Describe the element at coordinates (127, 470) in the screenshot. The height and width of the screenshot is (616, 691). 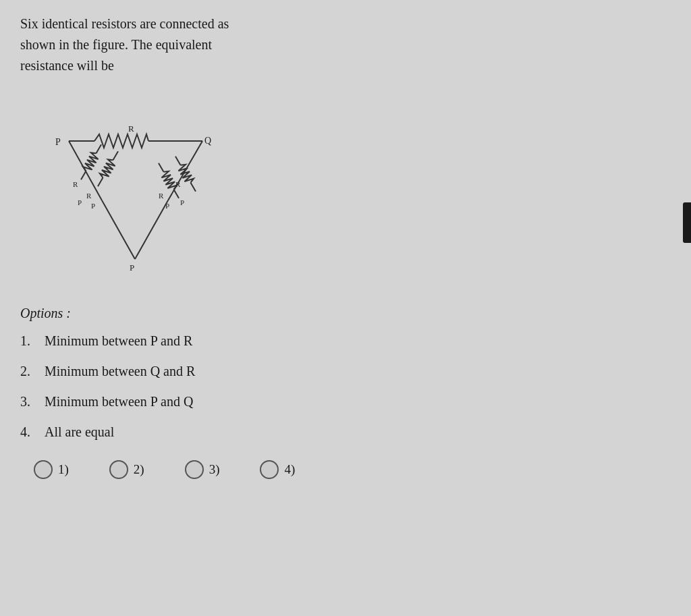
I see `answer-option-2: 2)` at that location.